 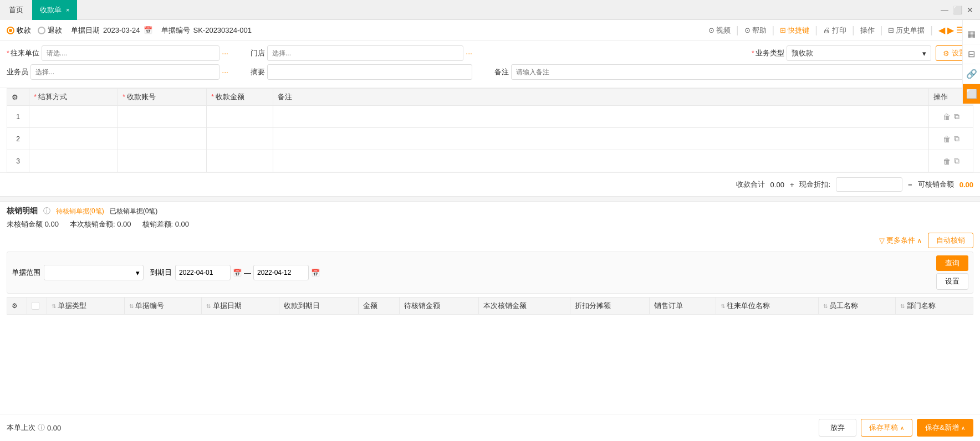 What do you see at coordinates (753, 53) in the screenshot?
I see `required-star-2: *` at bounding box center [753, 53].